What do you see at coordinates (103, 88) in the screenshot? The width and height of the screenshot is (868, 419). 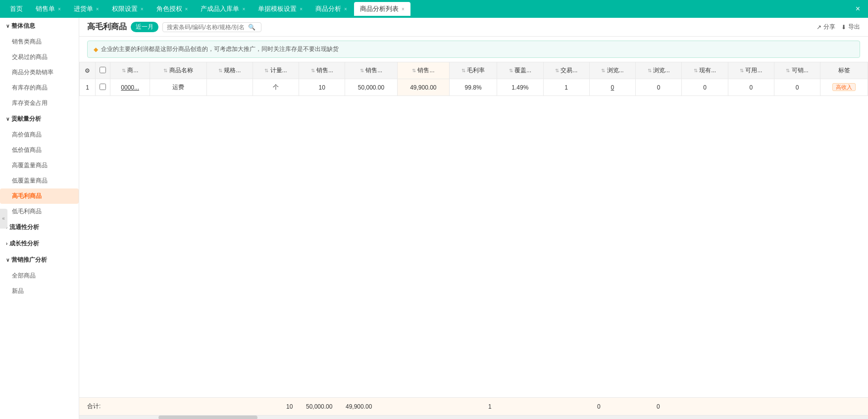 I see `cell-checkbox` at bounding box center [103, 88].